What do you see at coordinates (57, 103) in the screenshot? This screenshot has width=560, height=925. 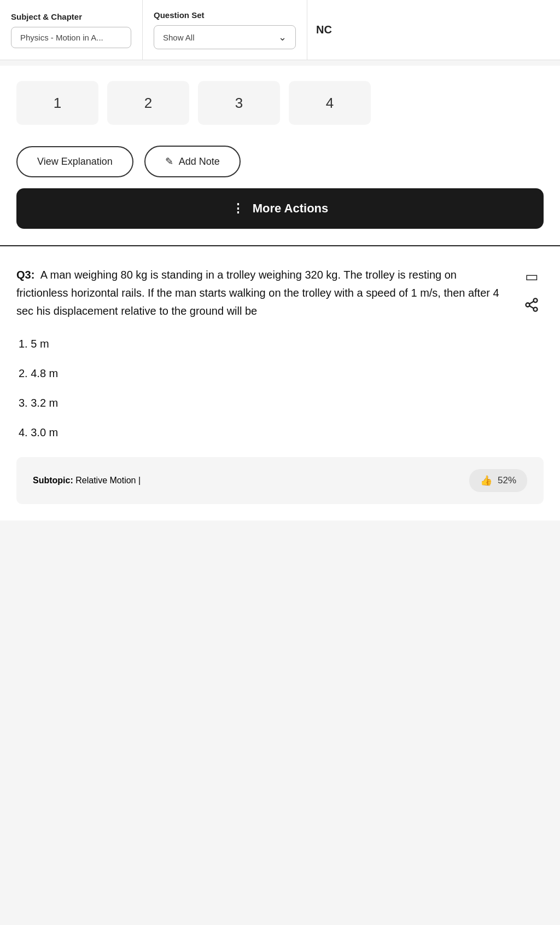 I see `number-button-1: 1` at bounding box center [57, 103].